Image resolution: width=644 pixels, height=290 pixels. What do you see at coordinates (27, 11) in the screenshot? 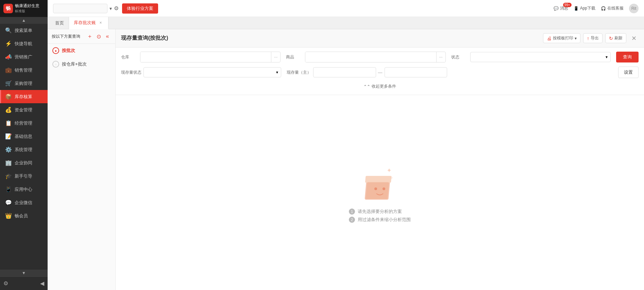
I see `app-version: 标准版` at bounding box center [27, 11].